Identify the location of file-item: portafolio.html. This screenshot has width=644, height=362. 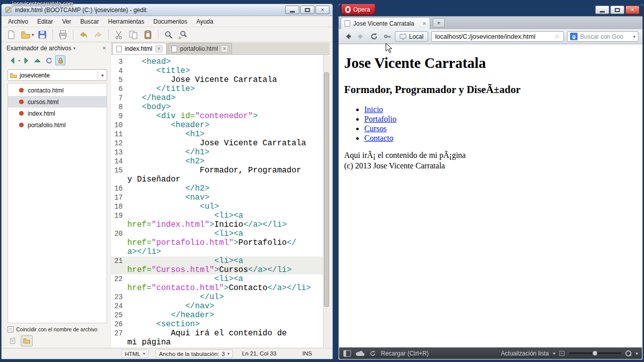
(57, 125).